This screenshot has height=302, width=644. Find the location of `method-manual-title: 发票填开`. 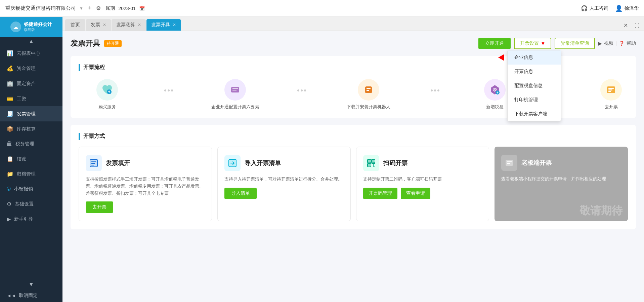

method-manual-title: 发票填开 is located at coordinates (118, 163).